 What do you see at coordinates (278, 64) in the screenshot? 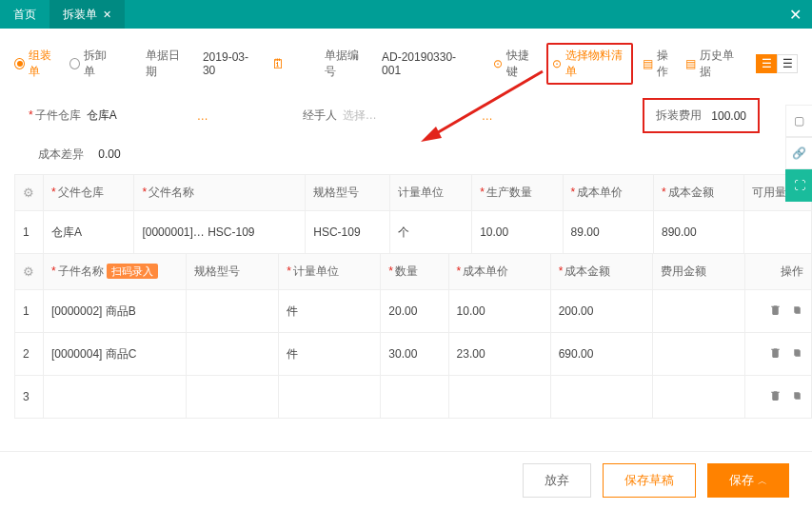
I see `calendar-icon: 🗓` at bounding box center [278, 64].